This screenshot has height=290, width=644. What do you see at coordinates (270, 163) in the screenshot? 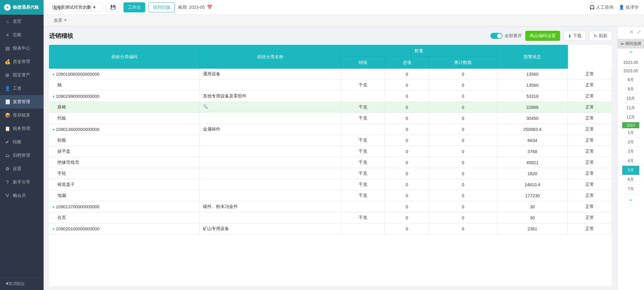
I see `cell-name` at bounding box center [270, 163].